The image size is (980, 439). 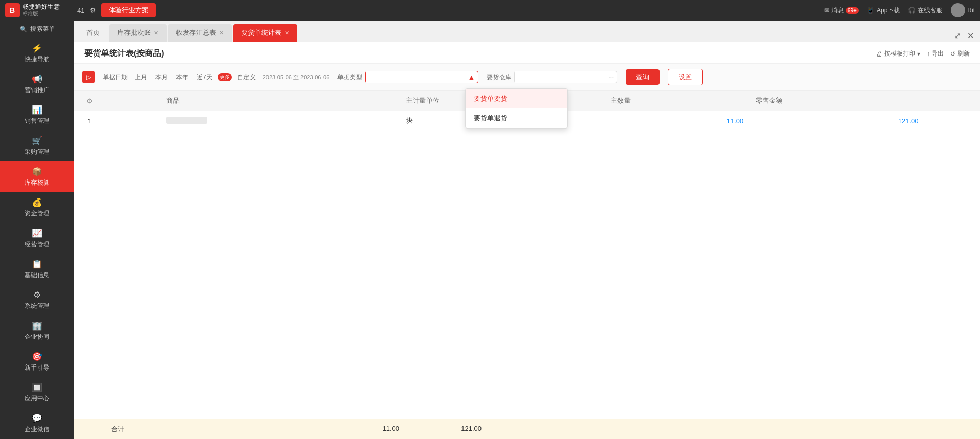 What do you see at coordinates (852, 10) in the screenshot?
I see `messages-badge: 99+` at bounding box center [852, 10].